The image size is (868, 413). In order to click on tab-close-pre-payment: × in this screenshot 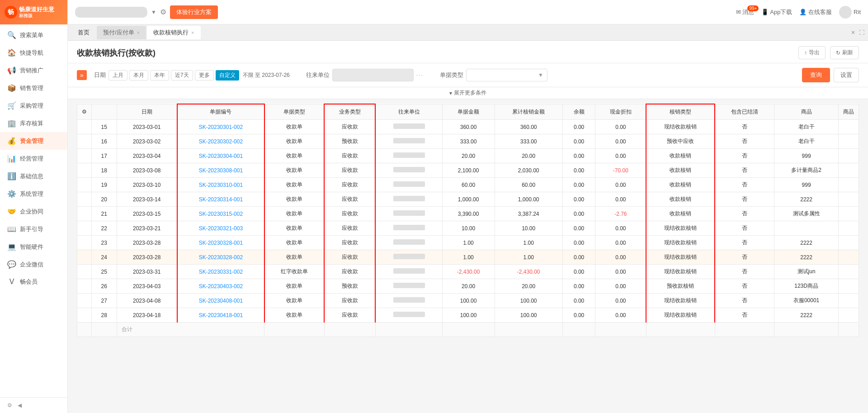, I will do `click(138, 33)`.